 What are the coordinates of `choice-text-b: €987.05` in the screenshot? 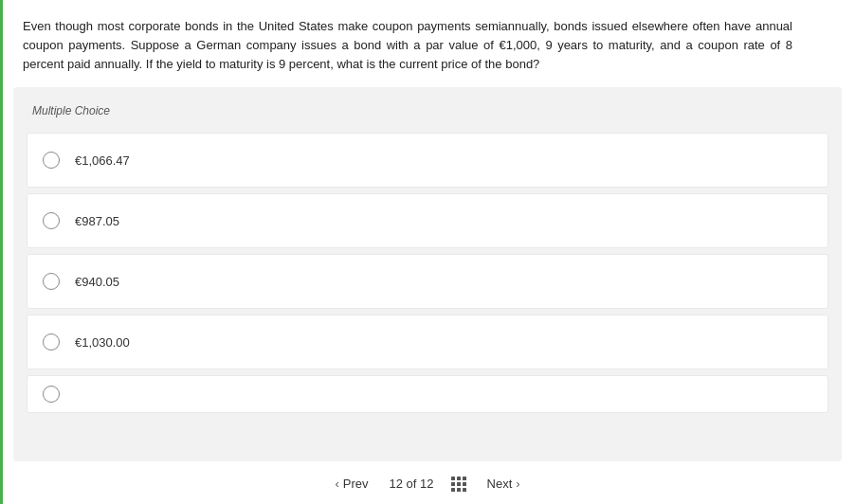 It's located at (97, 222).